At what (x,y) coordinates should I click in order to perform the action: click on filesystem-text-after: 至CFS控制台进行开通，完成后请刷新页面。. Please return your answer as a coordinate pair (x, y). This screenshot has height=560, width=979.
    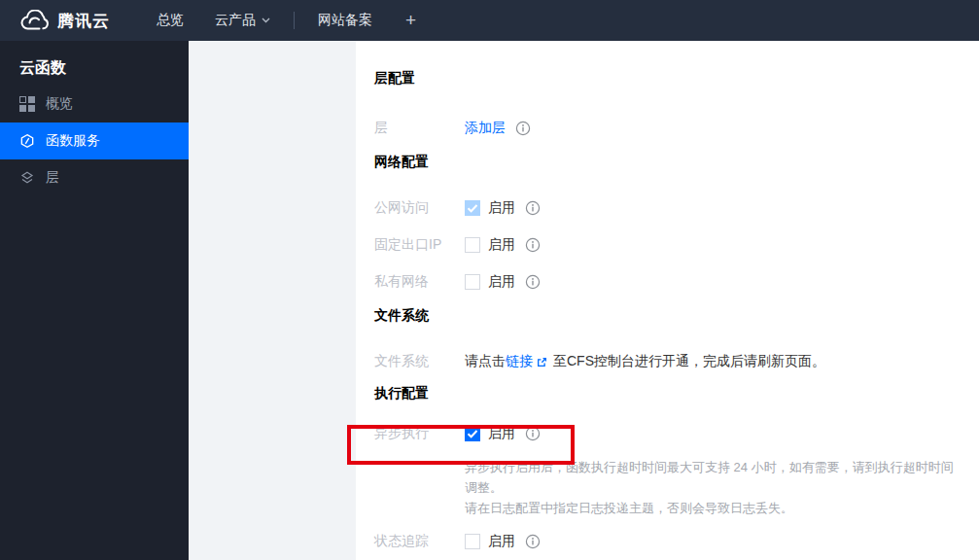
    Looking at the image, I should click on (689, 362).